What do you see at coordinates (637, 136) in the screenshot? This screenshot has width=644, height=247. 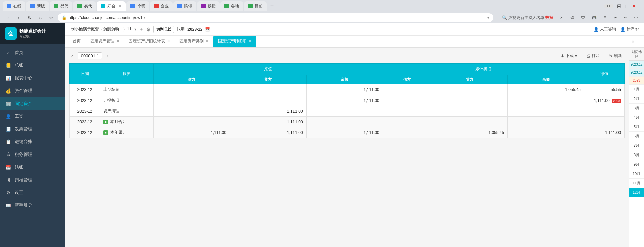 I see `period-item-month-6: 6月` at bounding box center [637, 136].